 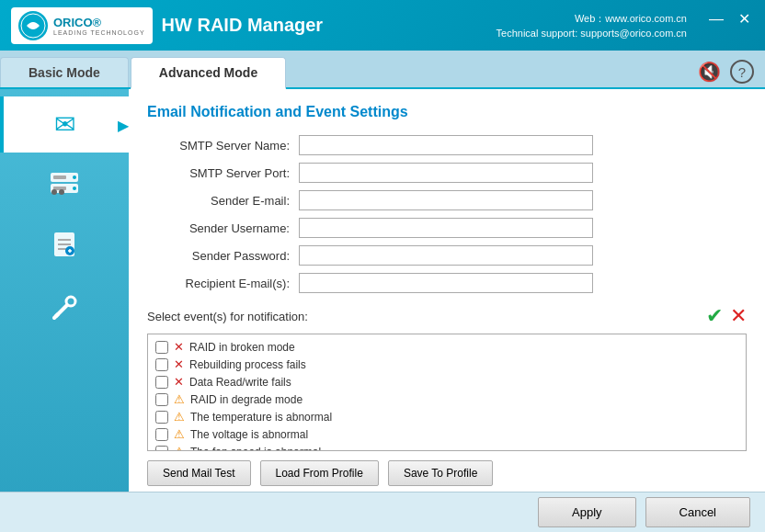 What do you see at coordinates (64, 186) in the screenshot?
I see `sidebar-item-storage` at bounding box center [64, 186].